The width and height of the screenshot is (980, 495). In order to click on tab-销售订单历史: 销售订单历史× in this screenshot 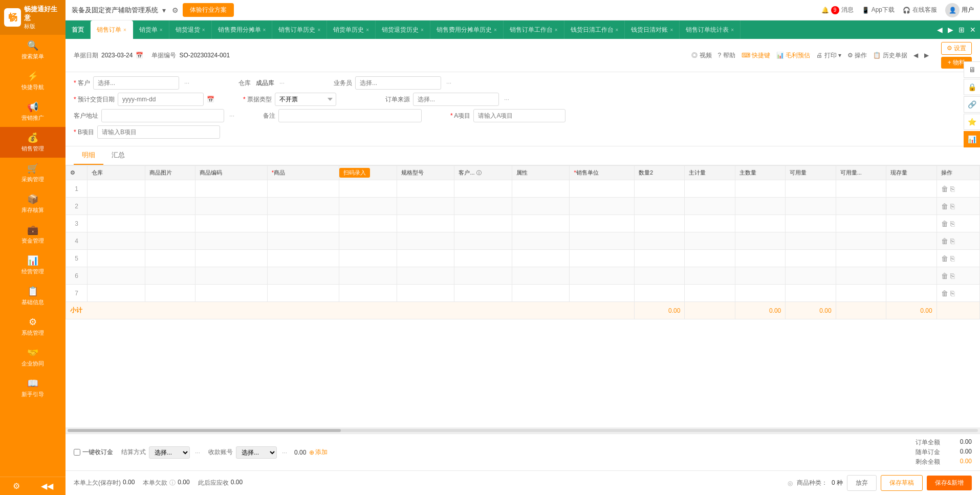, I will do `click(300, 30)`.